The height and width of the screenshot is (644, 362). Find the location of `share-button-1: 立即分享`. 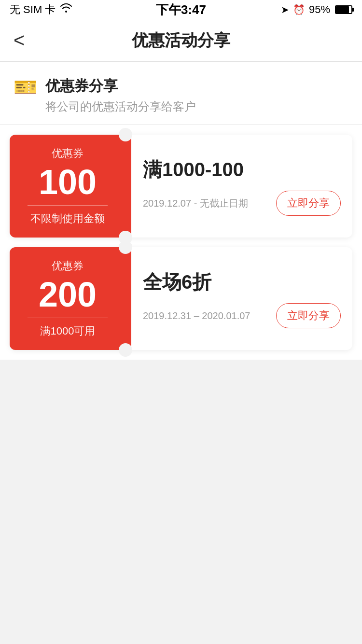

share-button-1: 立即分享 is located at coordinates (308, 203).